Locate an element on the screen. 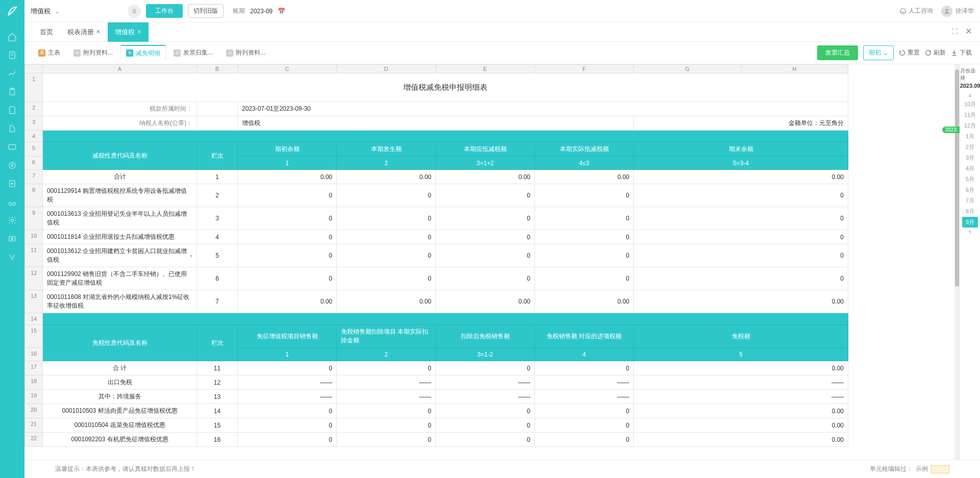 The image size is (980, 478). col-header-E: E is located at coordinates (485, 69).